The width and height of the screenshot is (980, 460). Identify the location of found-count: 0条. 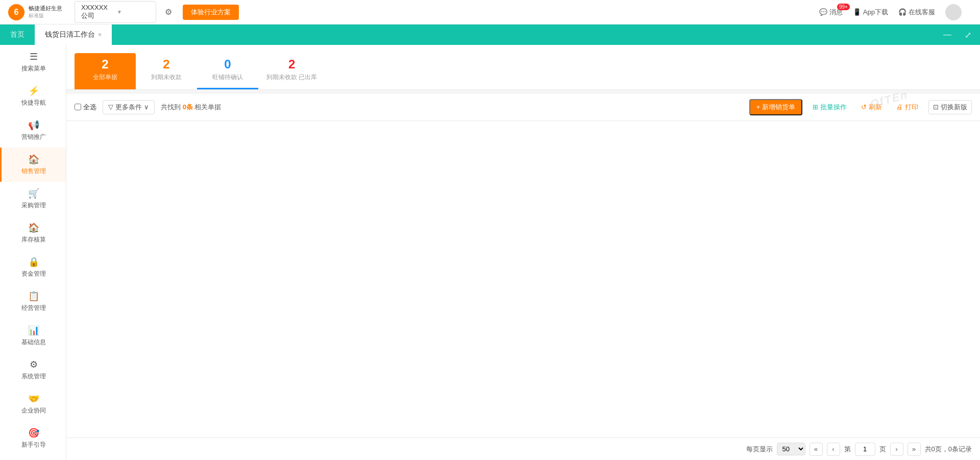
(188, 107).